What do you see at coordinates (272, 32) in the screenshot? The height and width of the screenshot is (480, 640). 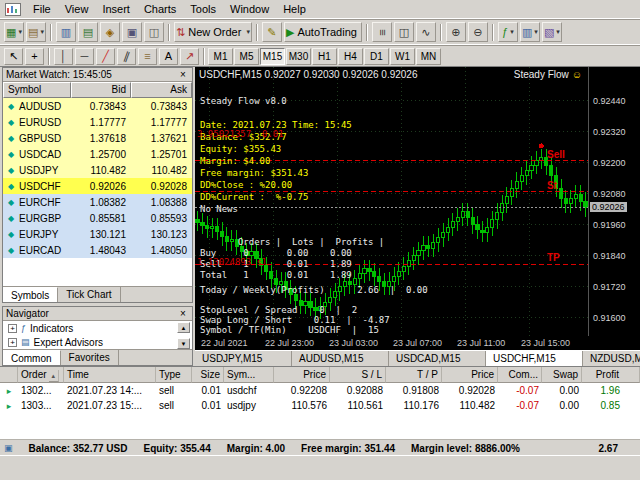 I see `metaeditor-button: ✎` at bounding box center [272, 32].